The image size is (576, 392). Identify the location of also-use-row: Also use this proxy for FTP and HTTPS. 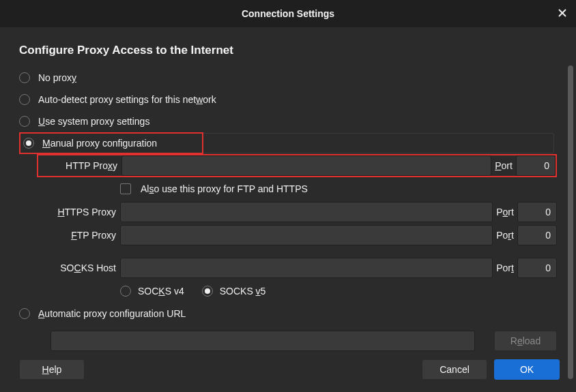
(339, 189).